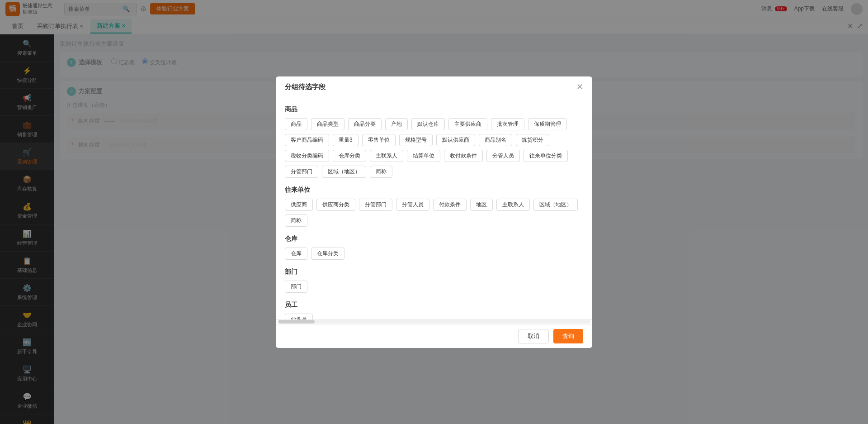  Describe the element at coordinates (396, 124) in the screenshot. I see `chip-origin: 产地` at that location.